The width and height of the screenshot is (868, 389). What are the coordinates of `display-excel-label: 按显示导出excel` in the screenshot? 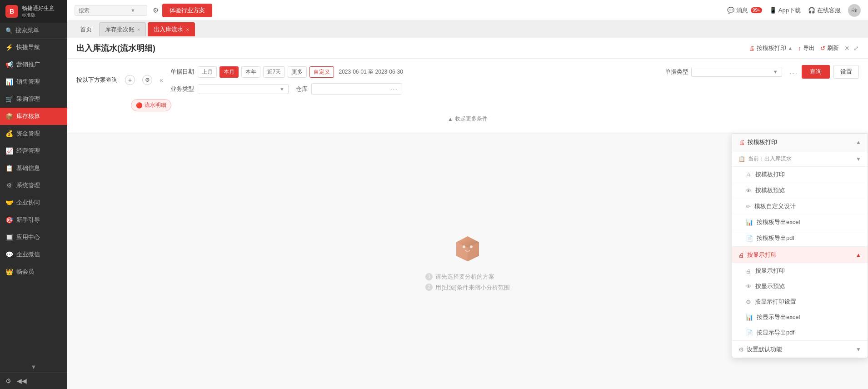 It's located at (778, 317).